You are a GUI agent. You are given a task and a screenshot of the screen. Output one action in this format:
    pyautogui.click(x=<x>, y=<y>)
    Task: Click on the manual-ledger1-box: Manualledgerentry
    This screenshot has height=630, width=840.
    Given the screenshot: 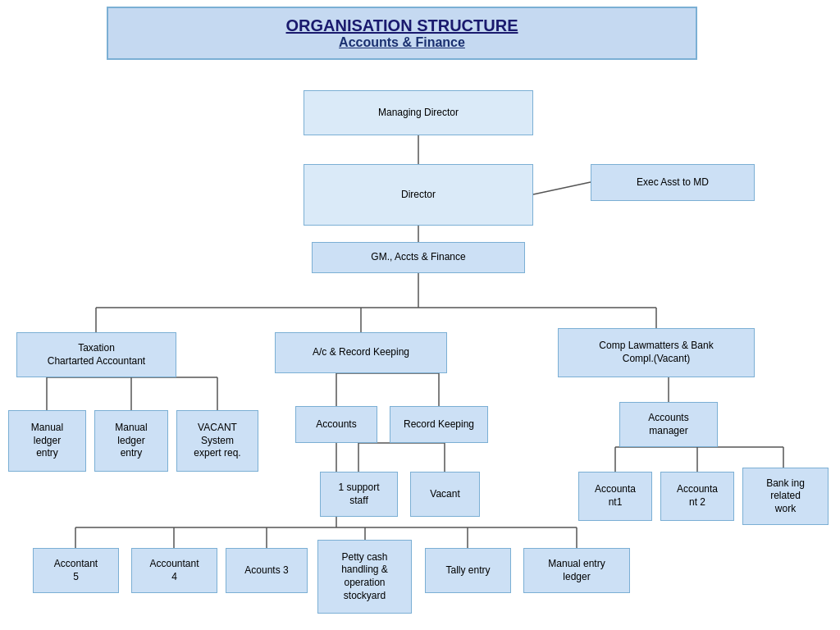 What is the action you would take?
    pyautogui.click(x=48, y=441)
    